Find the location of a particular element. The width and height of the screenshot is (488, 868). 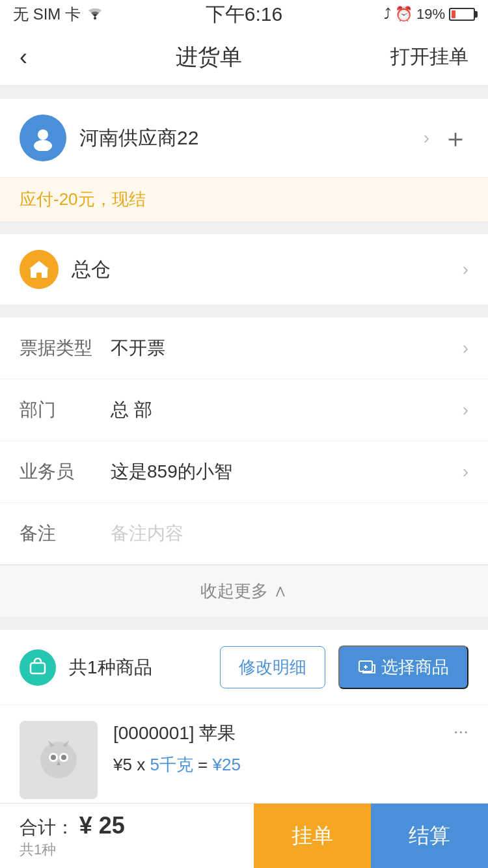

department-value: 总 部 is located at coordinates (286, 410).